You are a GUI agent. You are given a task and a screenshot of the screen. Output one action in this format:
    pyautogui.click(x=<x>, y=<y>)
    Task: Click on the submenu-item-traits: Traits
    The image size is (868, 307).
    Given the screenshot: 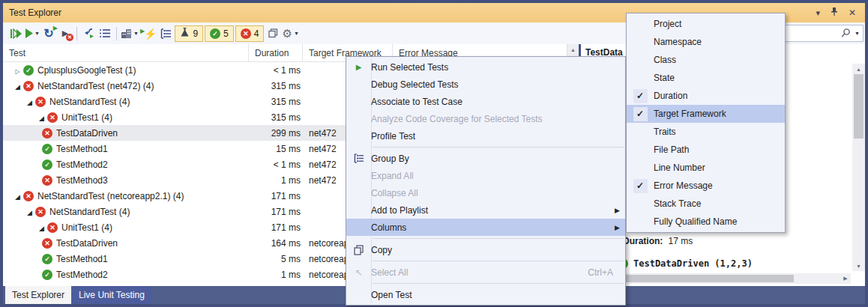 What is the action you would take?
    pyautogui.click(x=706, y=132)
    